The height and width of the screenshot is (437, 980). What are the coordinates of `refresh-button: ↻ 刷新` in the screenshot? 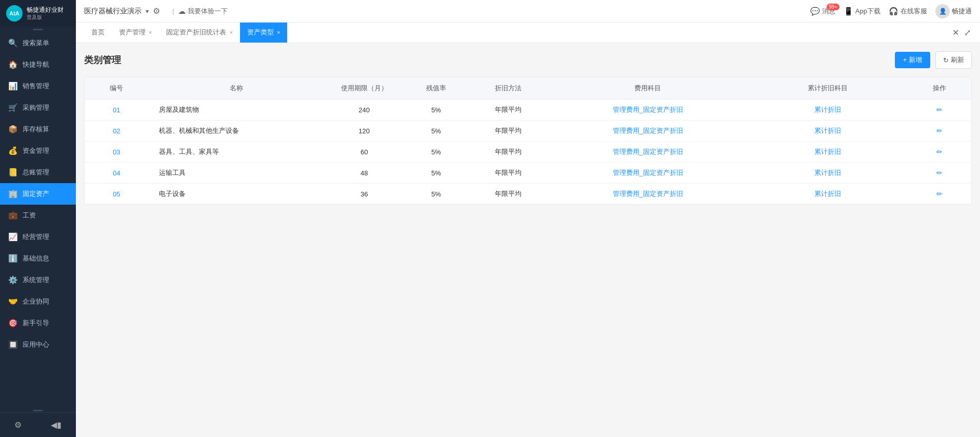 It's located at (954, 60).